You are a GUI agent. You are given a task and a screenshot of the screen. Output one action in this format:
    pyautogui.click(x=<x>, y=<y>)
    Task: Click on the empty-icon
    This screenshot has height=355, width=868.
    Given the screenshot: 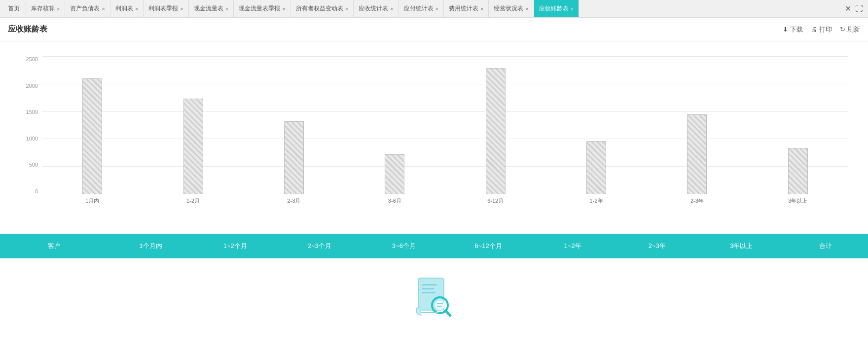 What is the action you would take?
    pyautogui.click(x=434, y=298)
    